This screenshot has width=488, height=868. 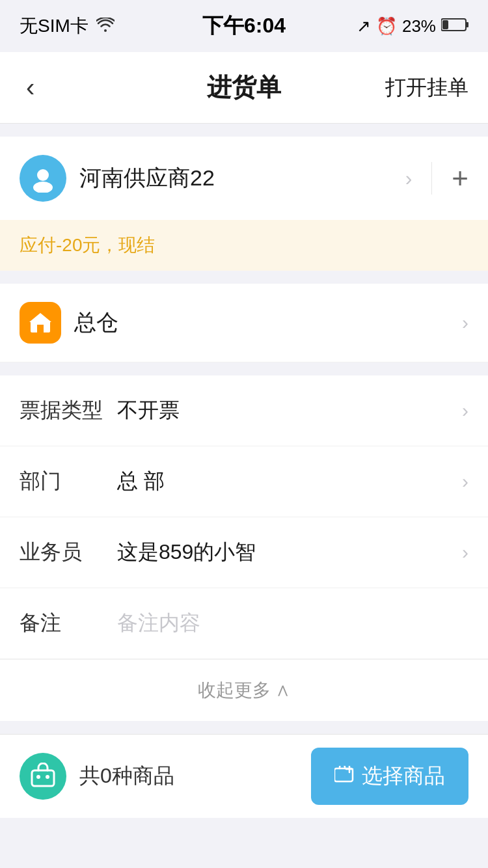 I want to click on supplier-divider, so click(x=432, y=178).